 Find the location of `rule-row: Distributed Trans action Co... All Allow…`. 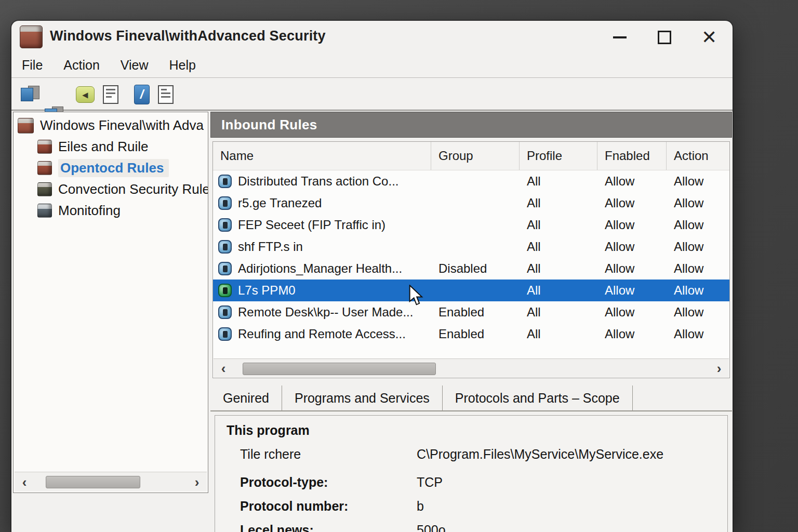

rule-row: Distributed Trans action Co... All Allow… is located at coordinates (471, 181).